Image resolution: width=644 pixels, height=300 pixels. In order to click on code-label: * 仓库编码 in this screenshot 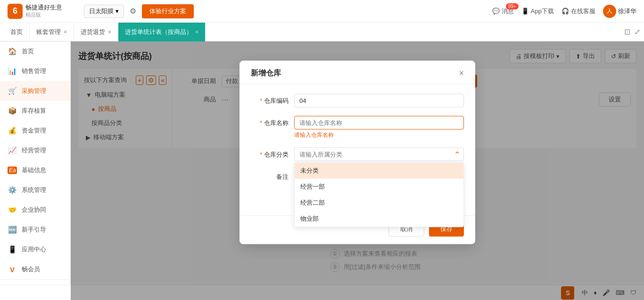, I will do `click(270, 100)`.